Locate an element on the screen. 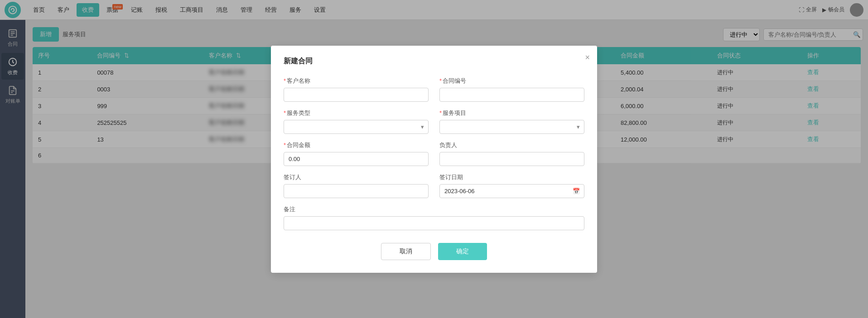 The image size is (868, 318). customer-name-field: * 客户名称 is located at coordinates (356, 90).